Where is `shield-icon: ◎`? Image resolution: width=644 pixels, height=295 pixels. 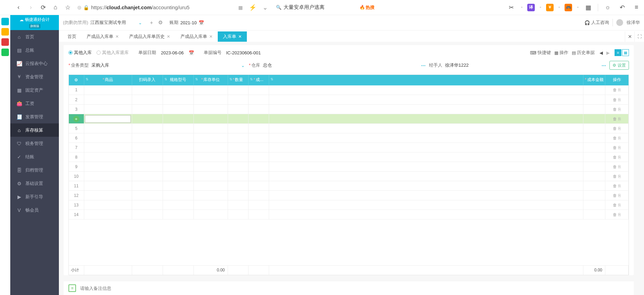
shield-icon: ◎ is located at coordinates (79, 8).